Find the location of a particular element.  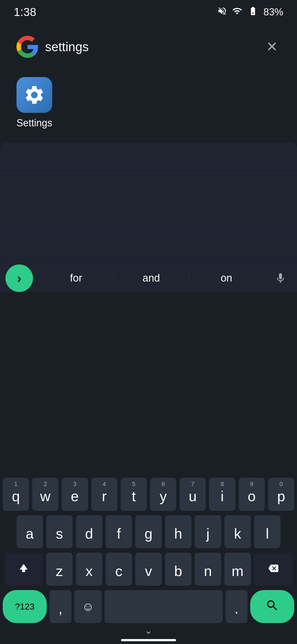

shift-button is located at coordinates (24, 569).